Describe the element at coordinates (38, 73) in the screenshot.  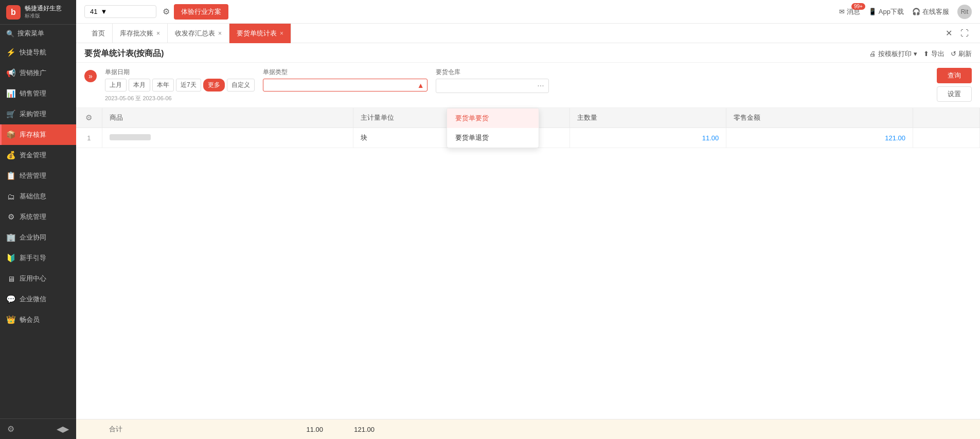
I see `sidebar-item-marketing: 📢 营销推广` at that location.